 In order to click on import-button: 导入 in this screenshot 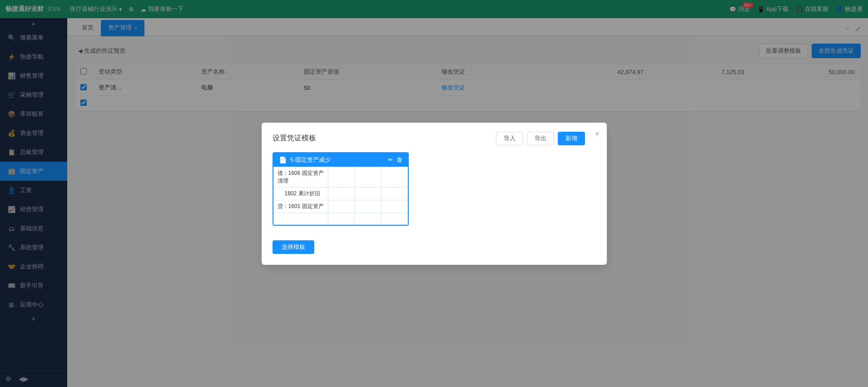, I will do `click(510, 139)`.